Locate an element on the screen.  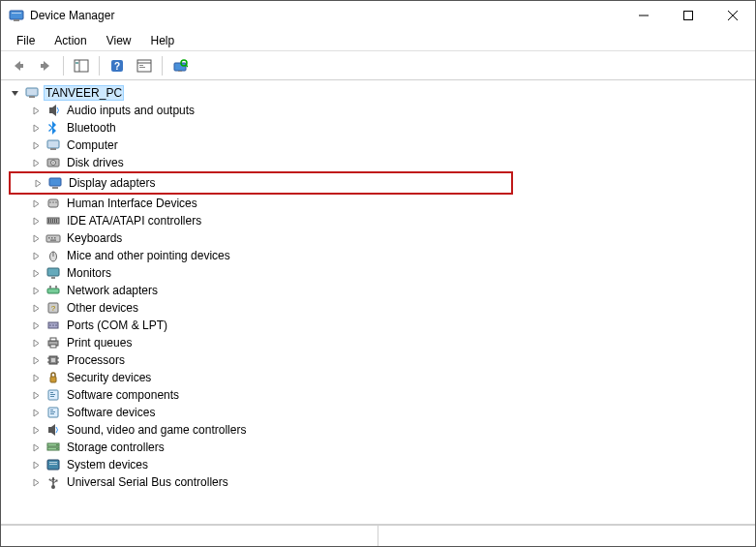
computer-icon is located at coordinates (32, 93).